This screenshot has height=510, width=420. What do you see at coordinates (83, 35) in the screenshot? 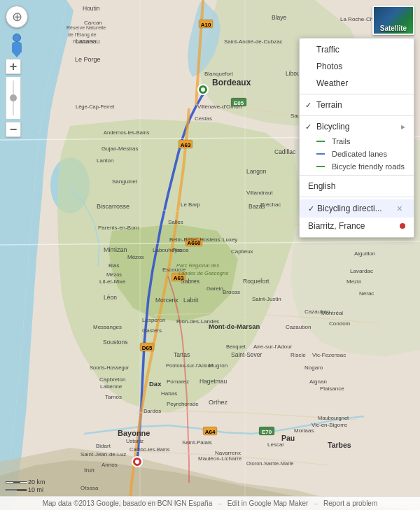
I see `svg-text: de l'Étang de` at bounding box center [83, 35].